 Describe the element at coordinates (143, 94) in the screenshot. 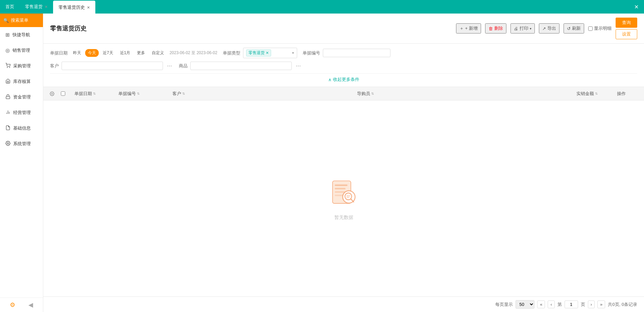

I see `th-number: 单据编号 ⇅` at that location.